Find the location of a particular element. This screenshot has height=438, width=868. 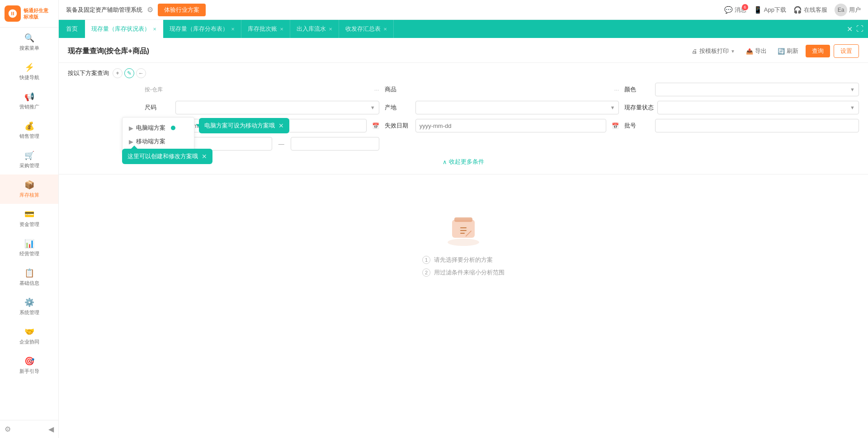

tree-arrow-icon-2: ▶ is located at coordinates (131, 142).